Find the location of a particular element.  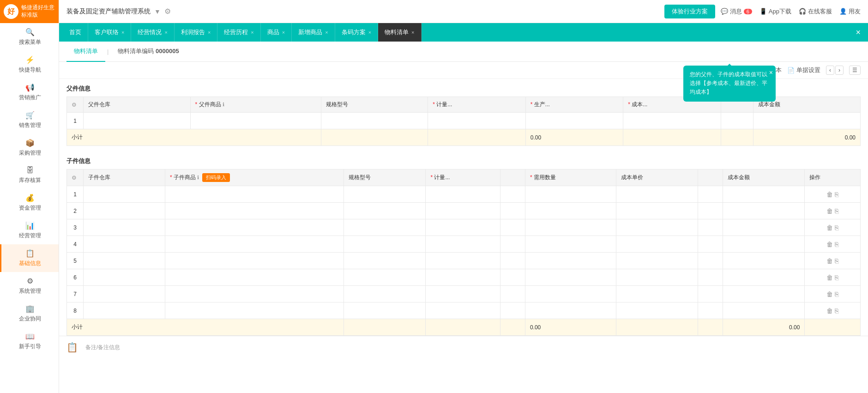

sub-tab-material-list: 物料清单 is located at coordinates (86, 52).